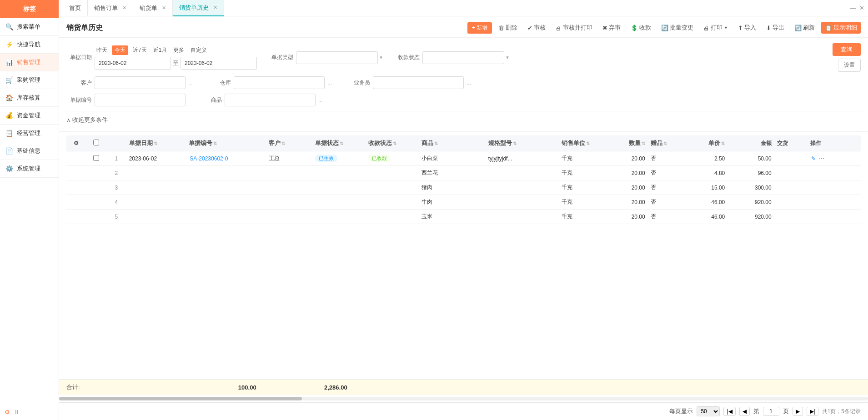  What do you see at coordinates (29, 45) in the screenshot?
I see `sidebar-item-quick-nav: ⚡ 快捷导航` at bounding box center [29, 45].